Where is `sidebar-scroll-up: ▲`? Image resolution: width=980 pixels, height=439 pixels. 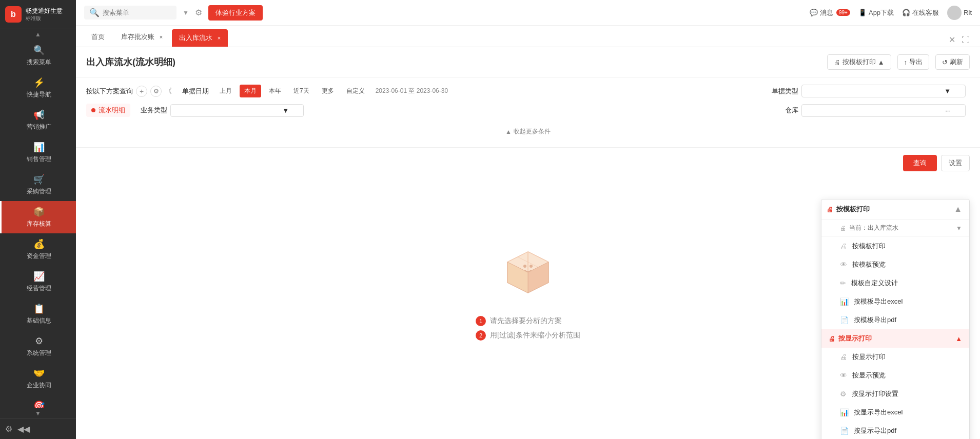 sidebar-scroll-up: ▲ is located at coordinates (38, 34).